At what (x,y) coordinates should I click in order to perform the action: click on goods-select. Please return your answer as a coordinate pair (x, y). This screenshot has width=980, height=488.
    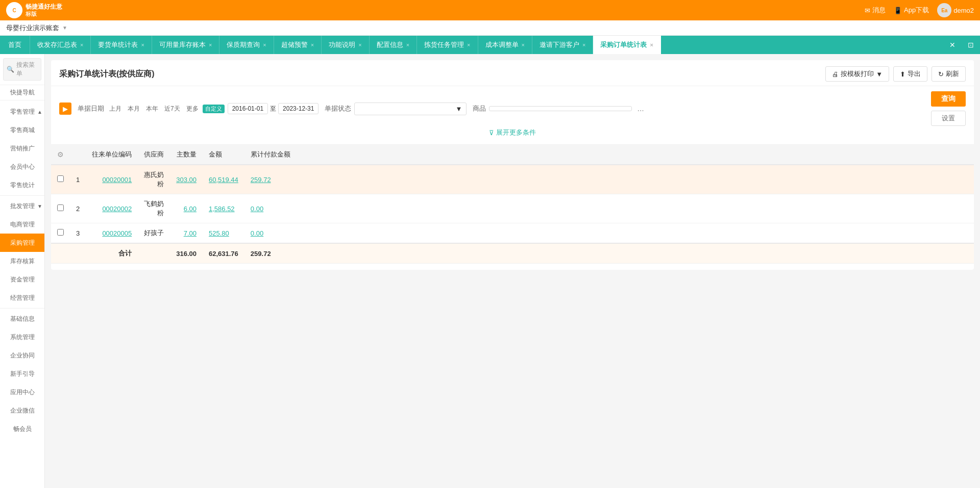
    Looking at the image, I should click on (560, 109).